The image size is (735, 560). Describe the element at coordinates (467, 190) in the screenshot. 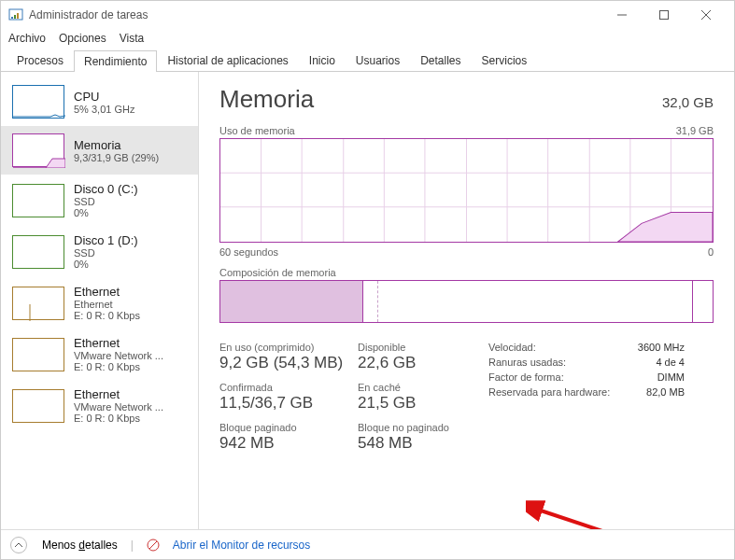

I see `memory-usage-chart` at that location.